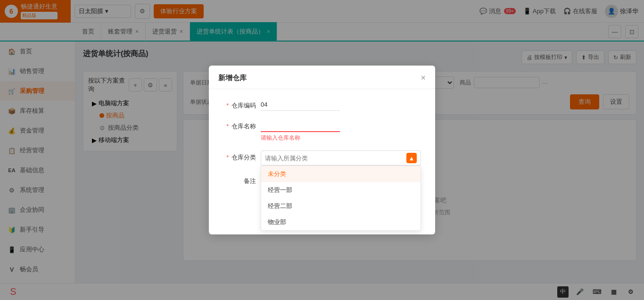 The width and height of the screenshot is (644, 300). What do you see at coordinates (322, 105) in the screenshot?
I see `warehouse-code-row: * 仓库编码` at bounding box center [322, 105].